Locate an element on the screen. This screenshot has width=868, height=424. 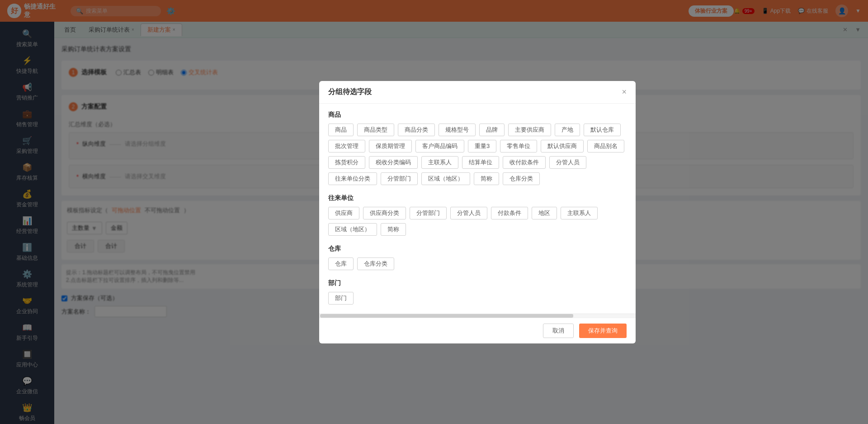
field-tag-0-3: 规格型号 is located at coordinates (457, 130).